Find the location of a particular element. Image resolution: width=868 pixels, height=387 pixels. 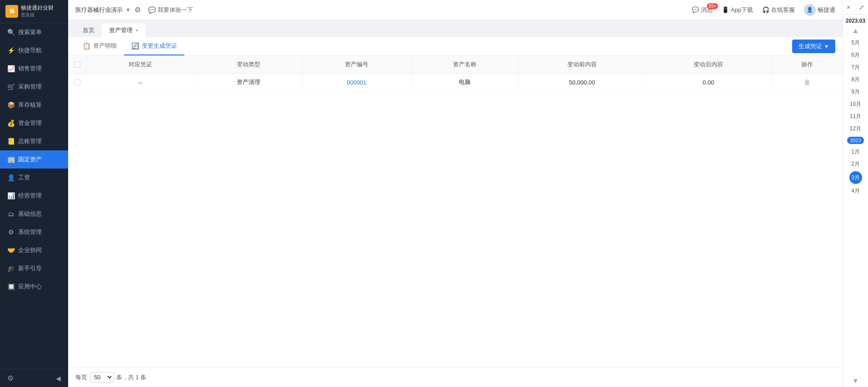

customer-service-label: 在线客服 is located at coordinates (783, 10).